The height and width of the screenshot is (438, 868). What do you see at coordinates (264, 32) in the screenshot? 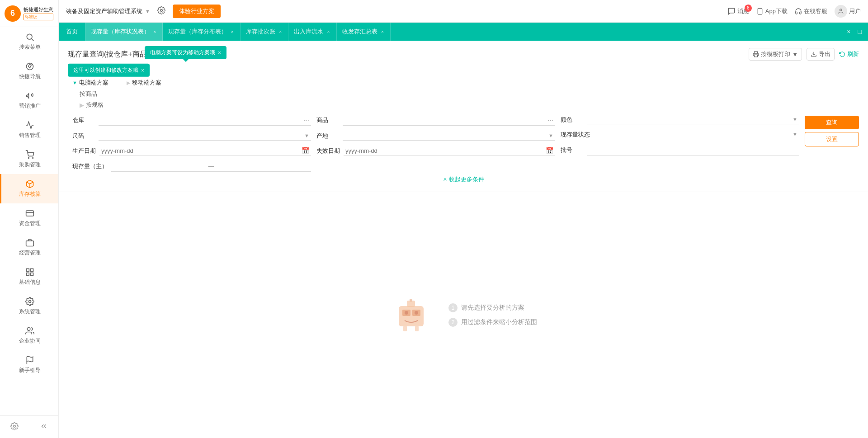
I see `tab-batch-account: 库存批次账 ×` at bounding box center [264, 32].